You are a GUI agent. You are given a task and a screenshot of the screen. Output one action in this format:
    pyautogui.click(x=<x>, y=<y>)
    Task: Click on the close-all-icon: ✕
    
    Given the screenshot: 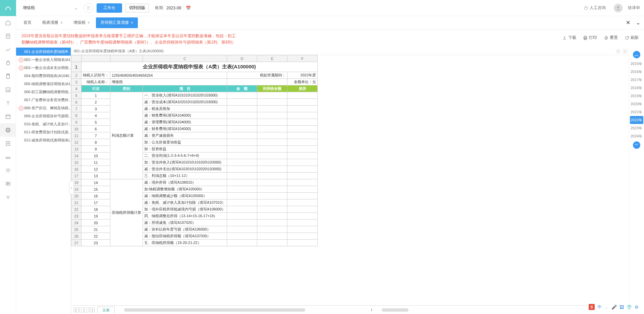 What is the action you would take?
    pyautogui.click(x=628, y=23)
    